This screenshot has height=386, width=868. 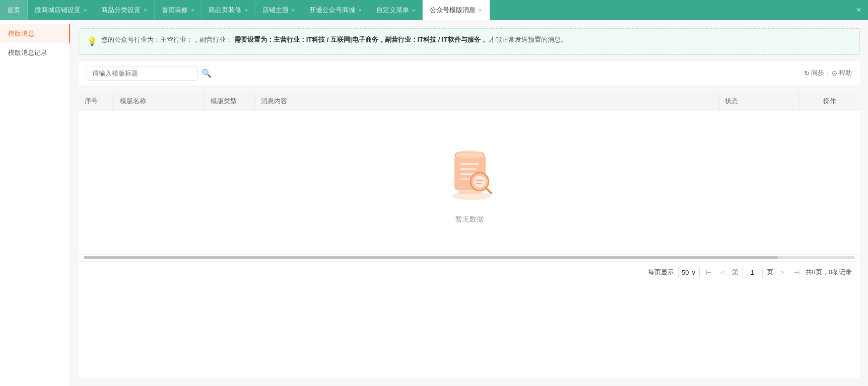 I want to click on col-header-status: 状态, so click(x=759, y=101).